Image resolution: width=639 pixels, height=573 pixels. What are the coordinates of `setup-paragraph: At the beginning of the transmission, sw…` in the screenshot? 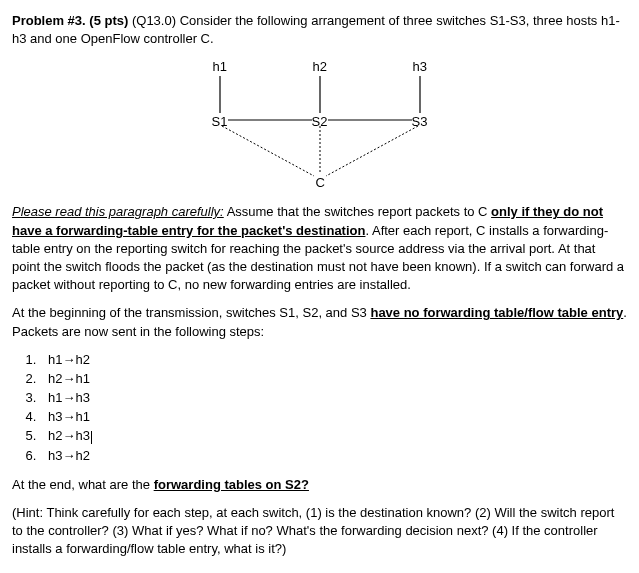 It's located at (320, 322).